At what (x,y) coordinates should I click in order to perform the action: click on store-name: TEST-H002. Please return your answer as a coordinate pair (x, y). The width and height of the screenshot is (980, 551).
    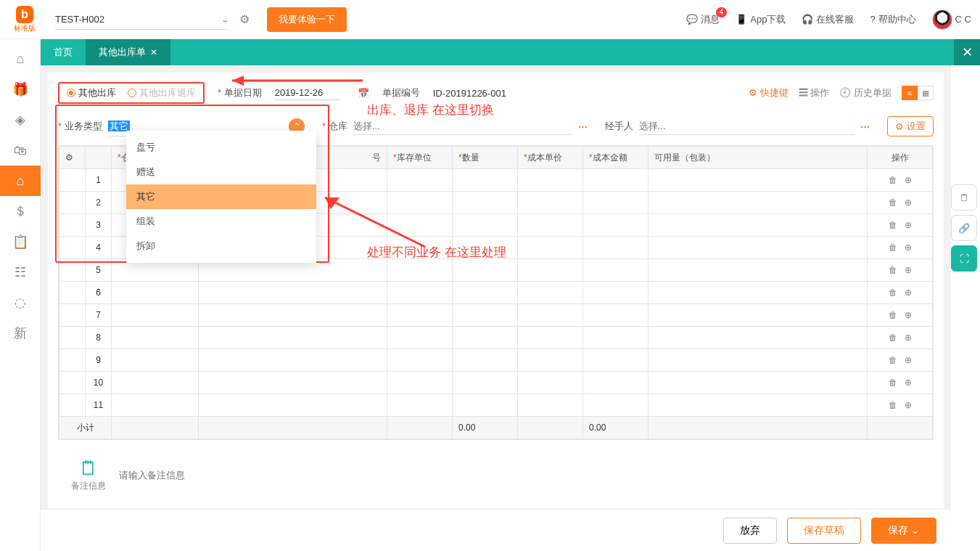
    Looking at the image, I should click on (80, 19).